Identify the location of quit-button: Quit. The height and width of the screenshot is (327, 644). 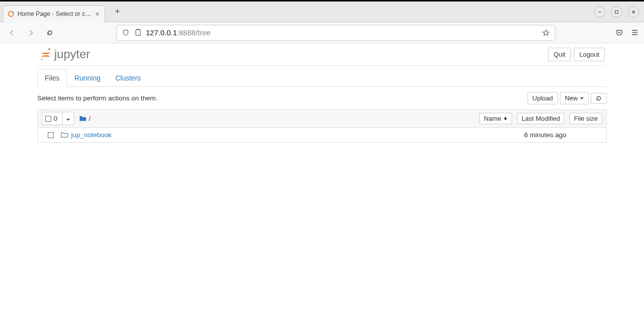
(559, 55).